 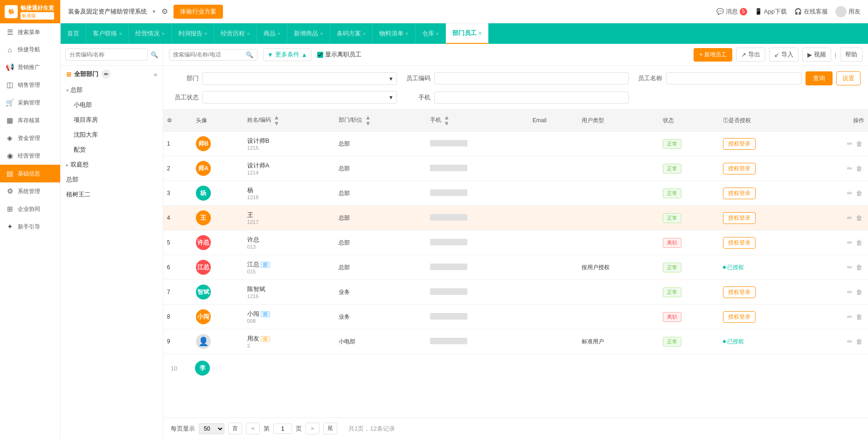 I want to click on sidebar-item-basic: ▤ 基础信息, so click(x=30, y=174).